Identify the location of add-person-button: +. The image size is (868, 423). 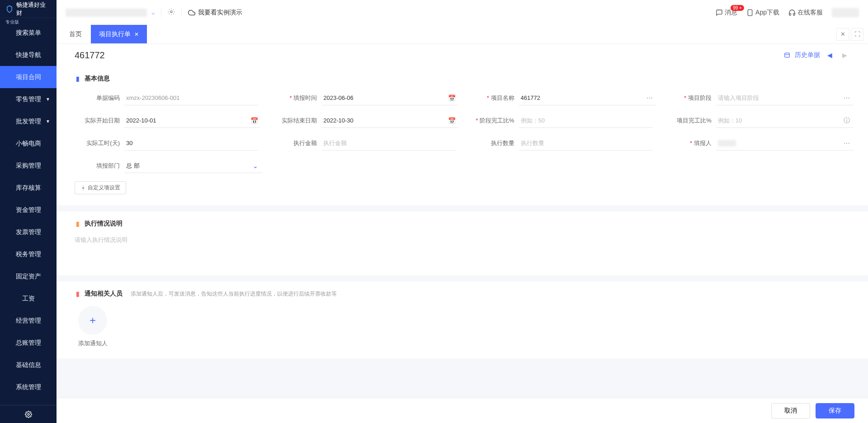
(93, 320).